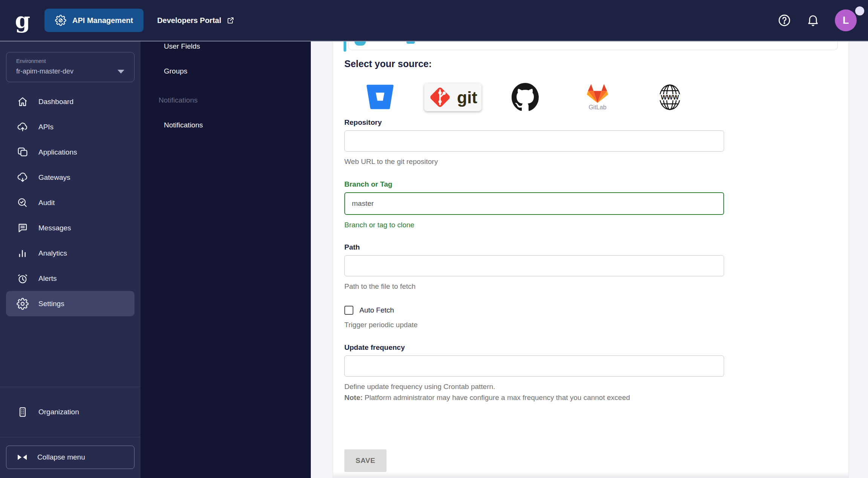  I want to click on notifications-bell-button, so click(813, 20).